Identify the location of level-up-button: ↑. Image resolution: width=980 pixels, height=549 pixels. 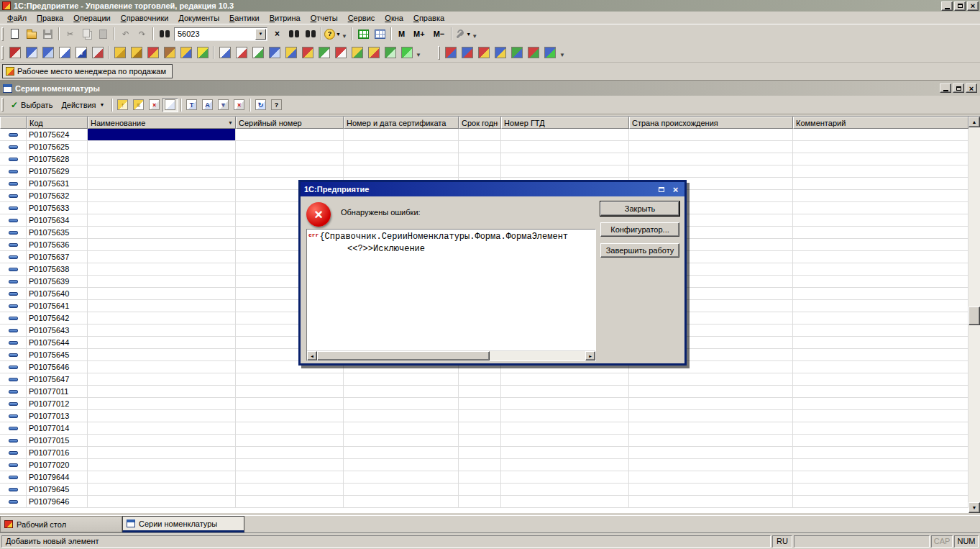
(123, 105).